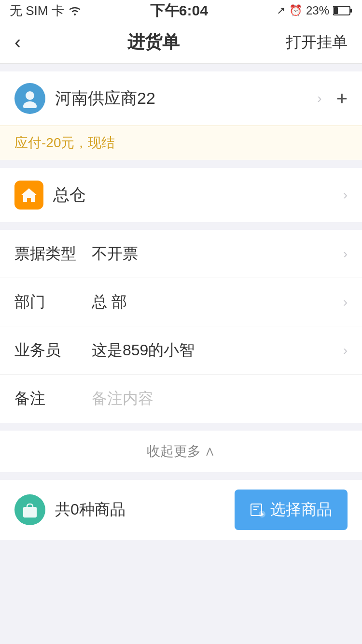 The width and height of the screenshot is (362, 644). I want to click on warehouse-name: 总仓, so click(198, 195).